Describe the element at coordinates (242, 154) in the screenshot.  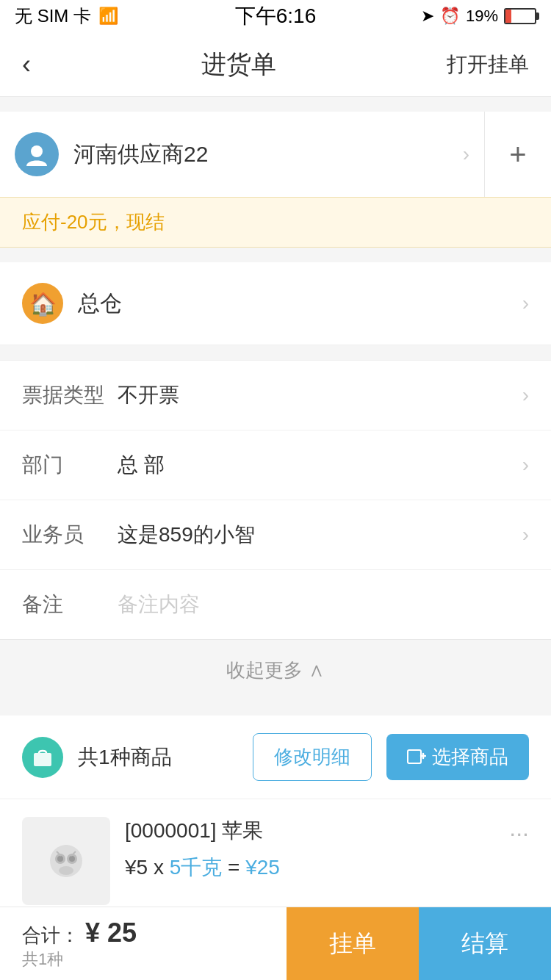
I see `supplier-selector: 河南供应商22 ›` at that location.